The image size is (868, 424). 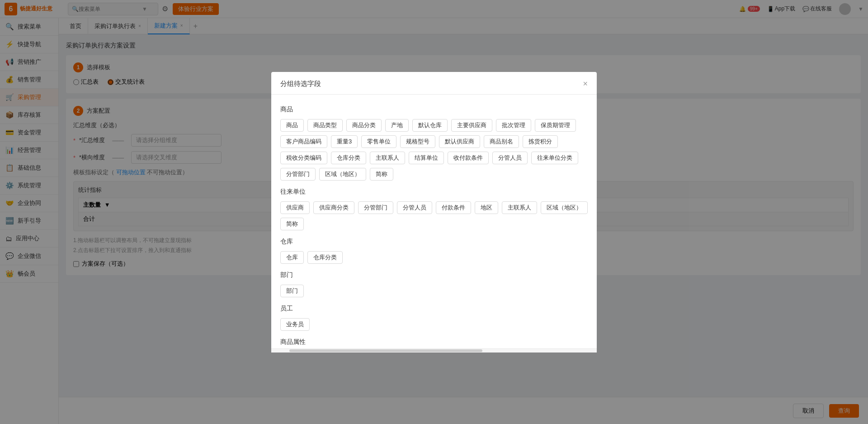 I want to click on modal-hscroll, so click(x=434, y=350).